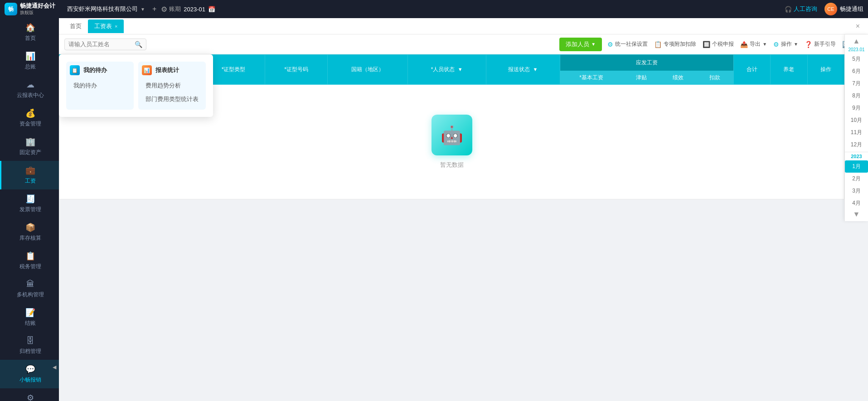 This screenshot has height=401, width=868. Describe the element at coordinates (30, 181) in the screenshot. I see `sidebar-label-salary: 工资` at that location.